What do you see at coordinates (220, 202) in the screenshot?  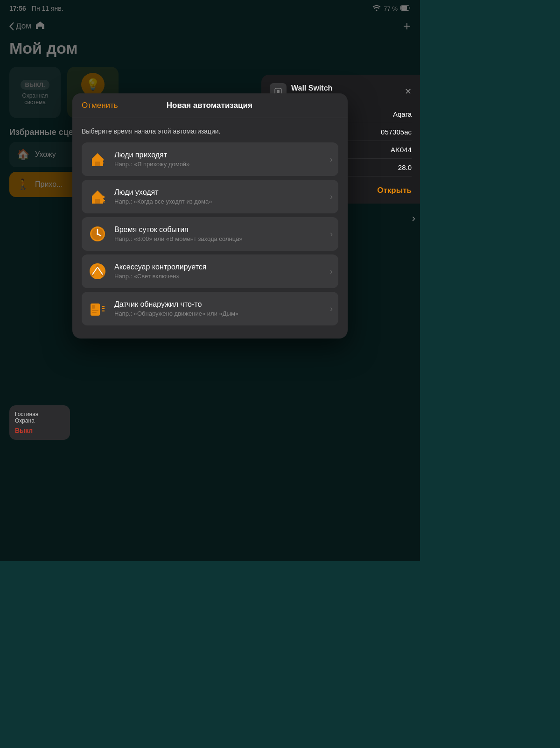 I see `people-leave-sub: Напр.: «Когда все уходят из дома»` at bounding box center [220, 202].